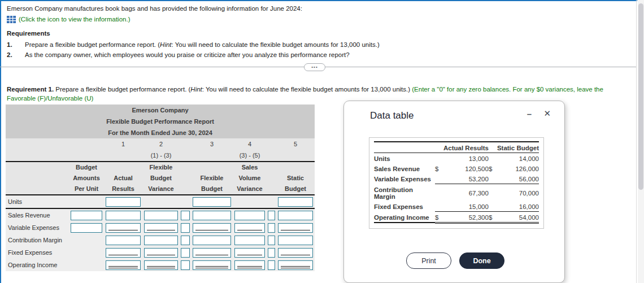 This screenshot has width=644, height=283. Describe the element at coordinates (456, 178) in the screenshot. I see `data-row-variable-expenses: Variable Expenses 53,200 56,000` at that location.